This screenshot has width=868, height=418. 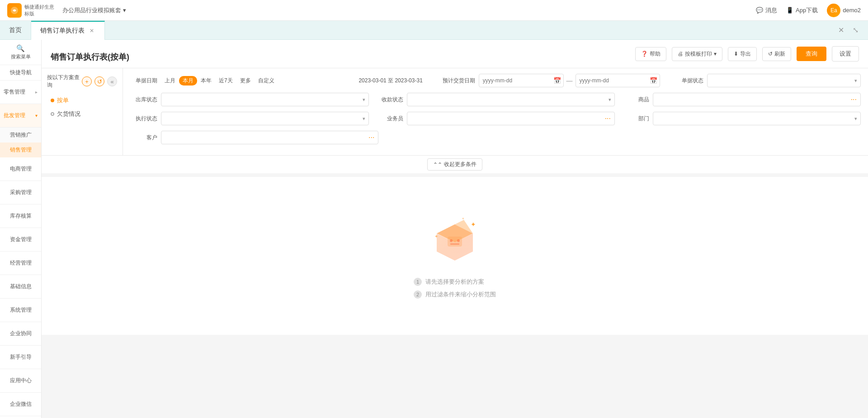 What do you see at coordinates (21, 135) in the screenshot?
I see `sidebar-sub-marketing: 营销推广` at bounding box center [21, 135].